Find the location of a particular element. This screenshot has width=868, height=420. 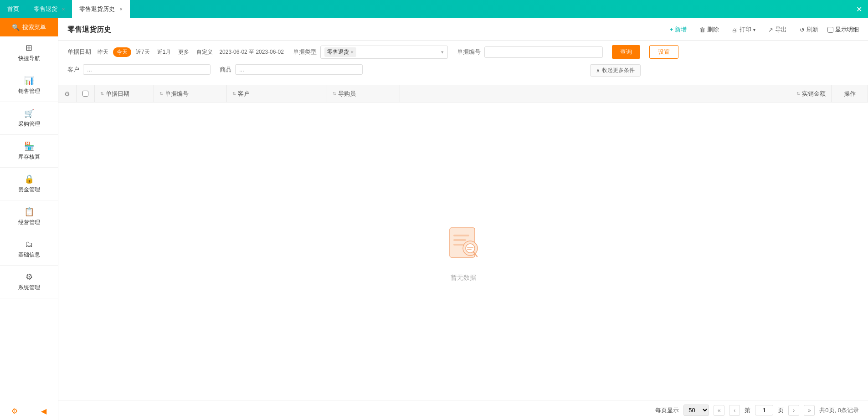

customer-select: ... is located at coordinates (147, 69).